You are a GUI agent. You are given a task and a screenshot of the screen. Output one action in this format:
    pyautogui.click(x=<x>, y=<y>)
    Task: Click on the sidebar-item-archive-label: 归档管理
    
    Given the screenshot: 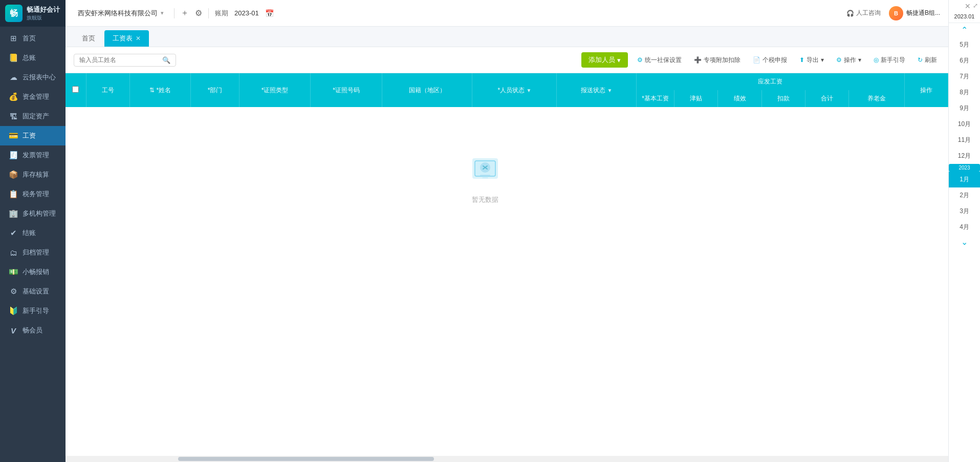 What is the action you would take?
    pyautogui.click(x=36, y=253)
    